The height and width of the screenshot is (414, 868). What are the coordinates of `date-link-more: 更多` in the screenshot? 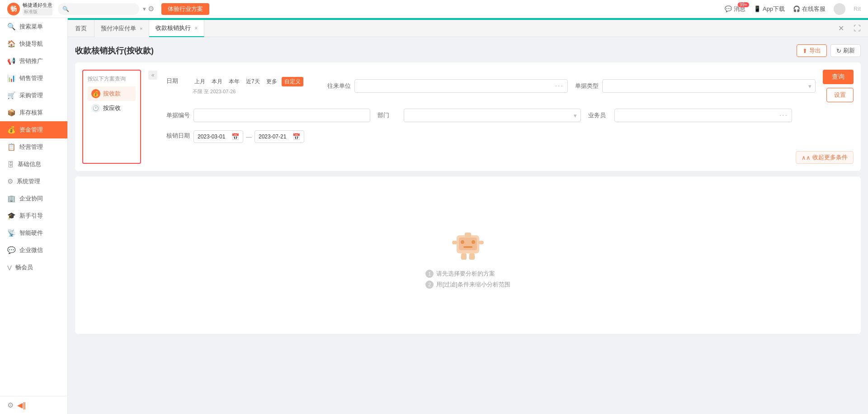 It's located at (272, 81).